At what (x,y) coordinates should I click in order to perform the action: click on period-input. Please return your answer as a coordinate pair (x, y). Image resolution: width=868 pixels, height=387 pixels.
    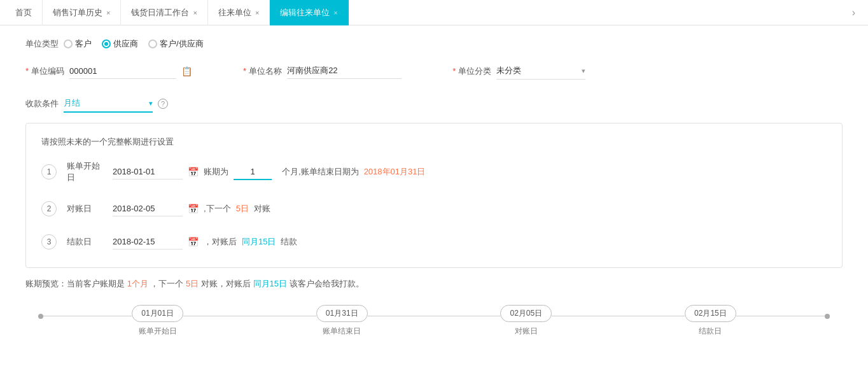
    Looking at the image, I should click on (253, 172).